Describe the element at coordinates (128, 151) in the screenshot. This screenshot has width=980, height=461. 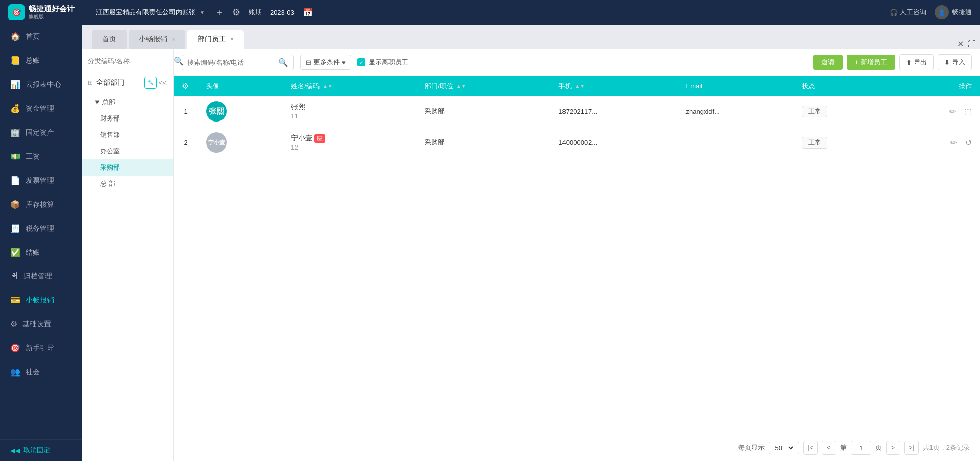
I see `dept-item-office: 办公室` at that location.